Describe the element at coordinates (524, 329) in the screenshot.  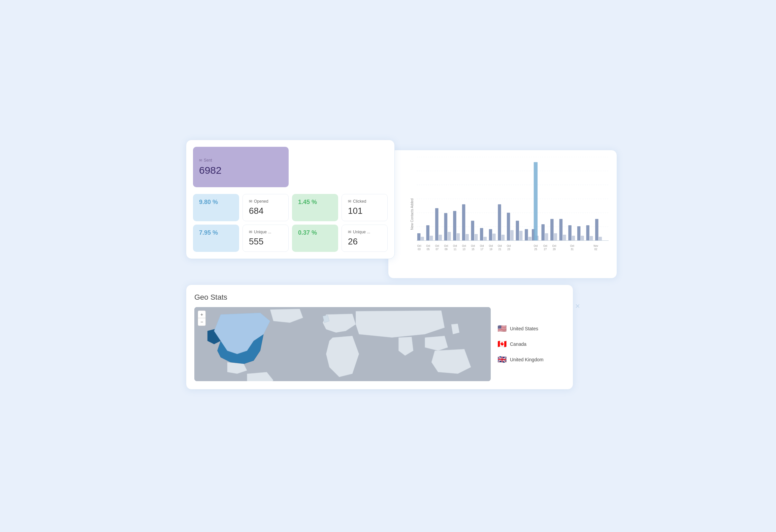
I see `us-label: United States` at that location.